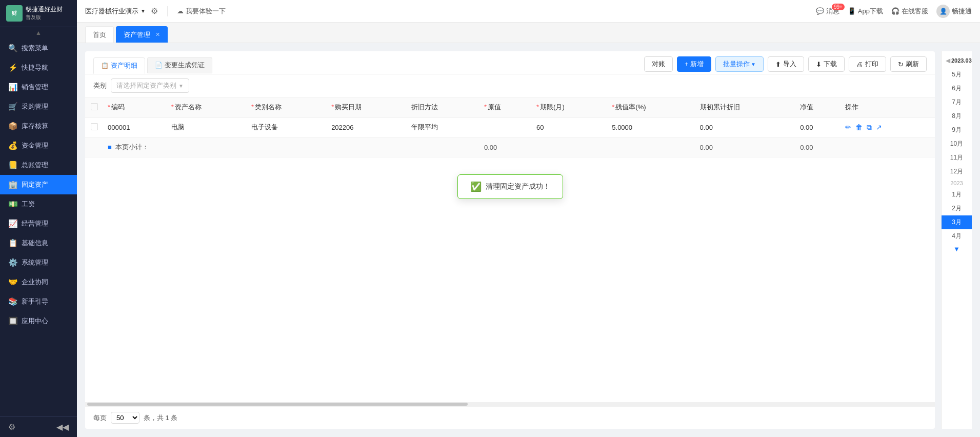 The height and width of the screenshot is (437, 980). I want to click on new-button: + 新增, so click(694, 64).